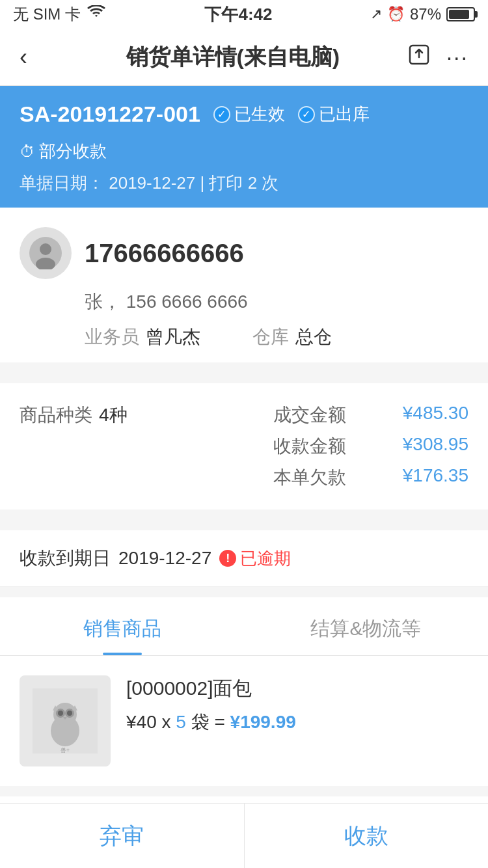 Image resolution: width=488 pixels, height=868 pixels. What do you see at coordinates (265, 558) in the screenshot?
I see `overdue-text: 已逾期` at bounding box center [265, 558].